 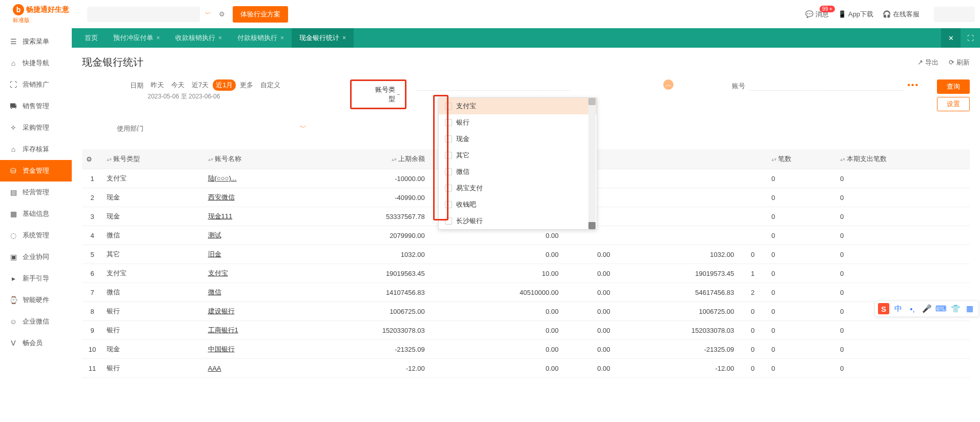 What do you see at coordinates (260, 38) in the screenshot?
I see `tab-3: 付款核销执行×` at bounding box center [260, 38].